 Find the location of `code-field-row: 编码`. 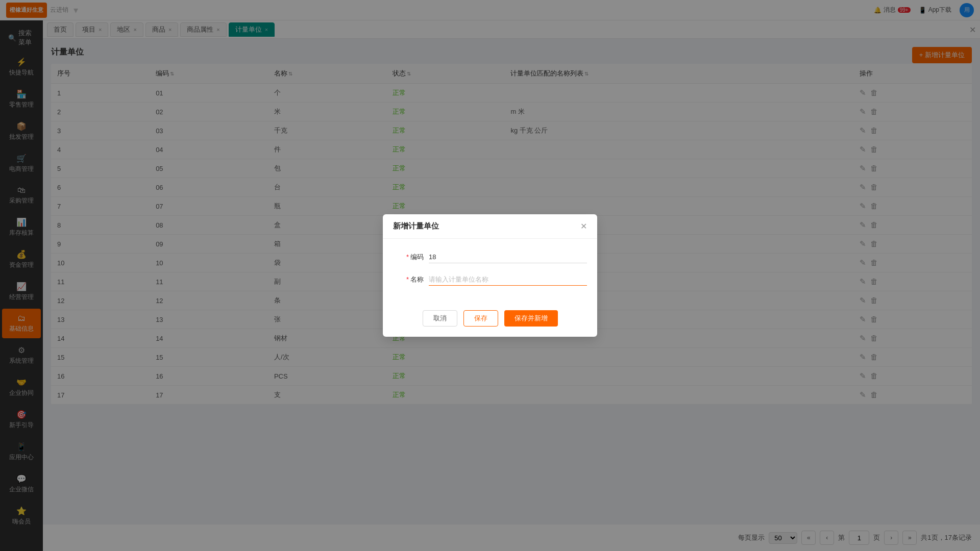

code-field-row: 编码 is located at coordinates (490, 257).